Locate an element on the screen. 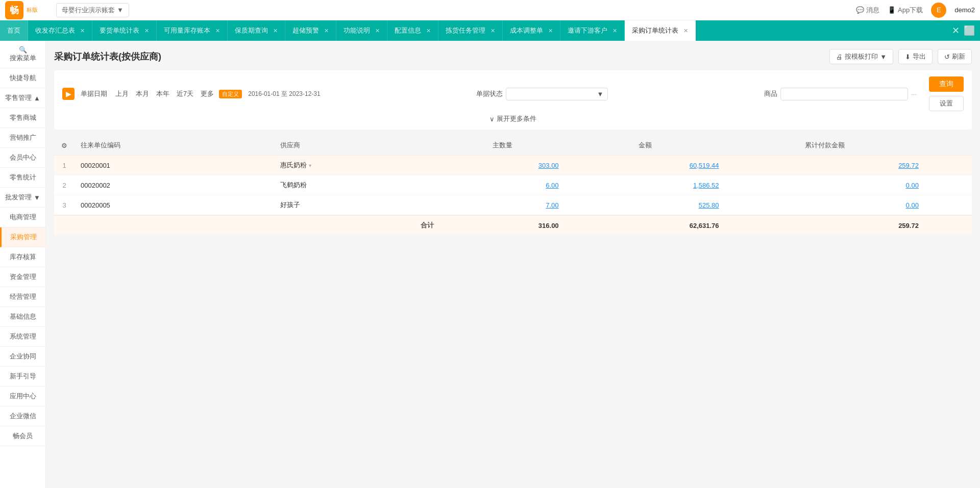 This screenshot has height=488, width=980. sidebar-label-purchase: 采购管理 is located at coordinates (23, 237).